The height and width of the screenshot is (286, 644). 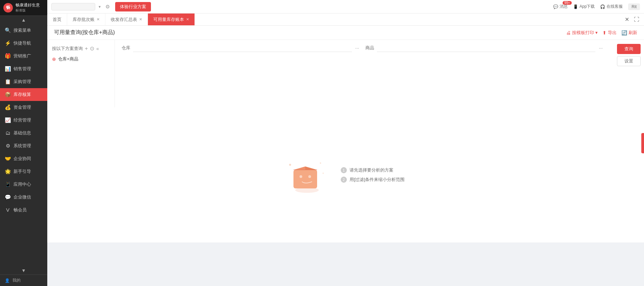 I want to click on sidebar-scroll-down: ▼, so click(x=24, y=270).